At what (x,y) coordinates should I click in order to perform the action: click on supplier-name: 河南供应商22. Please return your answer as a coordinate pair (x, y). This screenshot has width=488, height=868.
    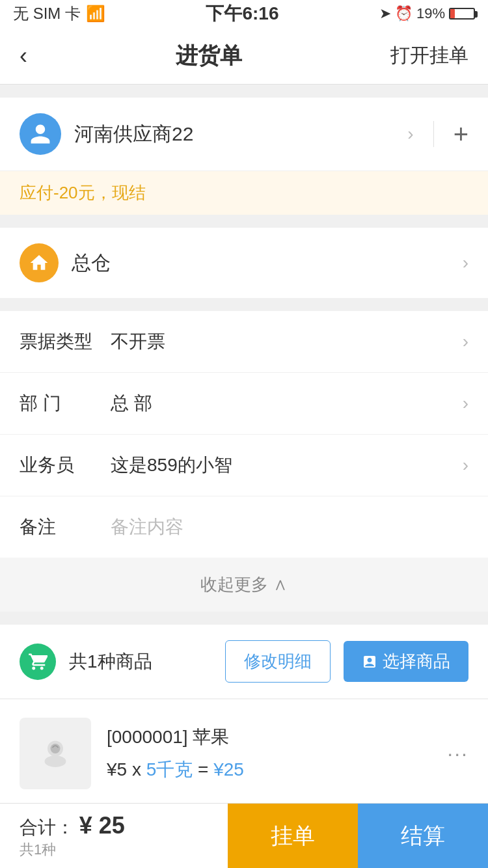
    Looking at the image, I should click on (241, 134).